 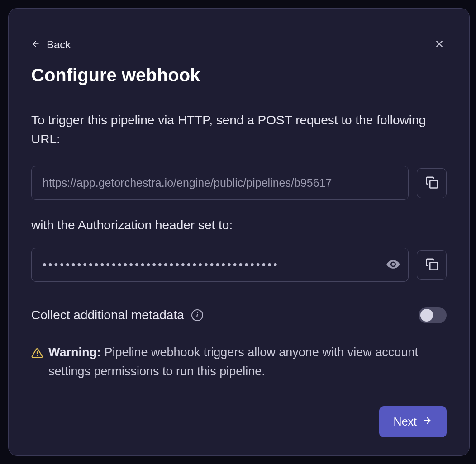 I want to click on auth-input-wrap, so click(x=220, y=265).